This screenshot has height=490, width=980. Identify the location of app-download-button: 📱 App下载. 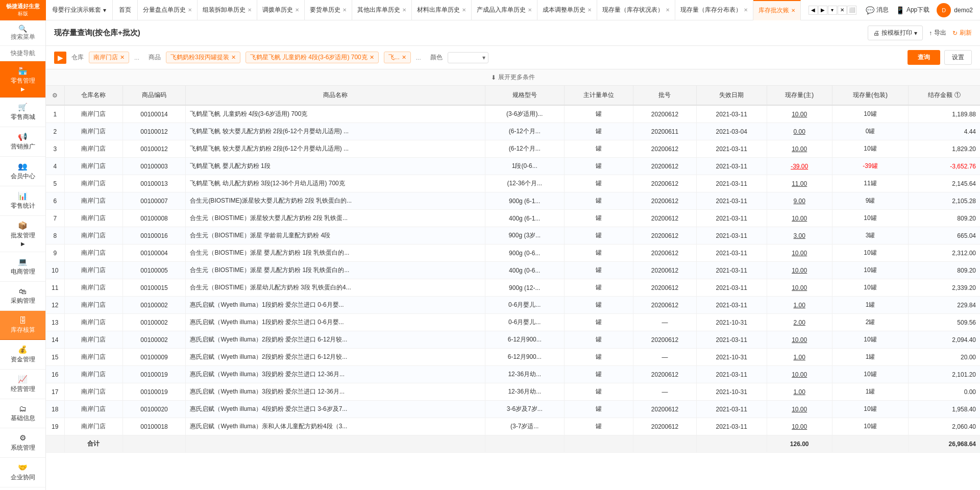
(913, 10).